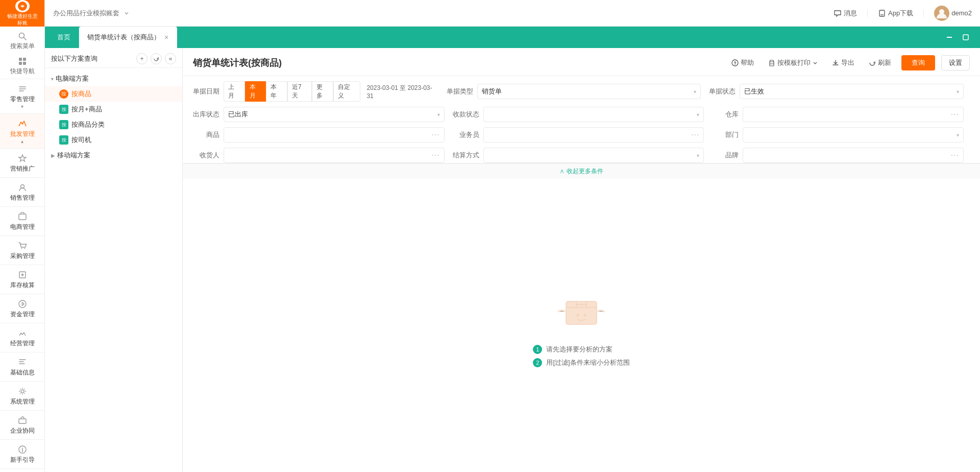 The image size is (980, 472). What do you see at coordinates (22, 23) in the screenshot?
I see `app-subtitle: 标账` at bounding box center [22, 23].